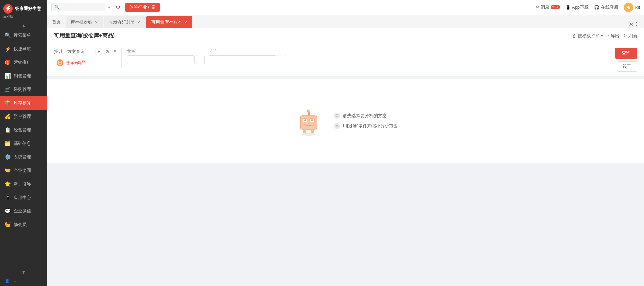 This screenshot has width=644, height=286. I want to click on sidebar-item-label: 系统管理, so click(22, 157).